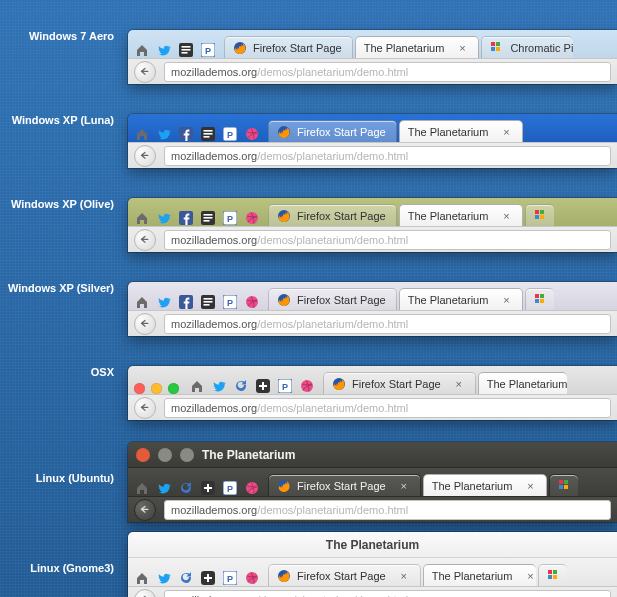  I want to click on grid-icon, so click(565, 486).